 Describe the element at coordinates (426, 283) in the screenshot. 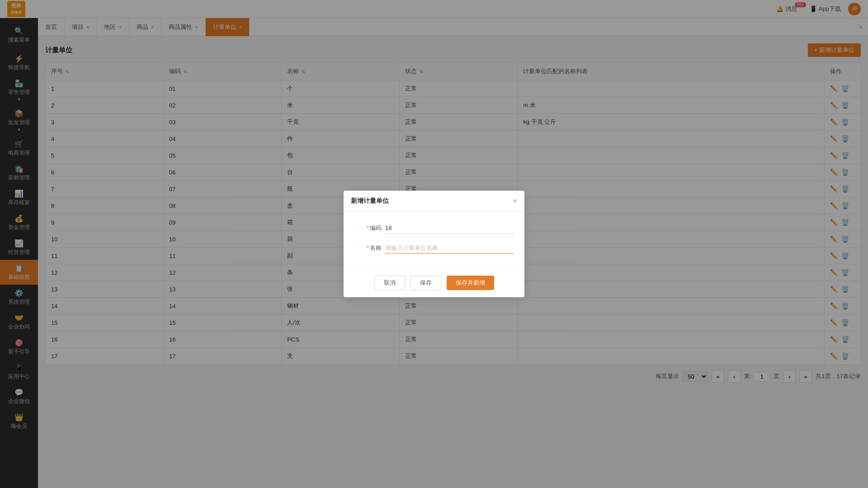

I see `save-button: 保存` at that location.